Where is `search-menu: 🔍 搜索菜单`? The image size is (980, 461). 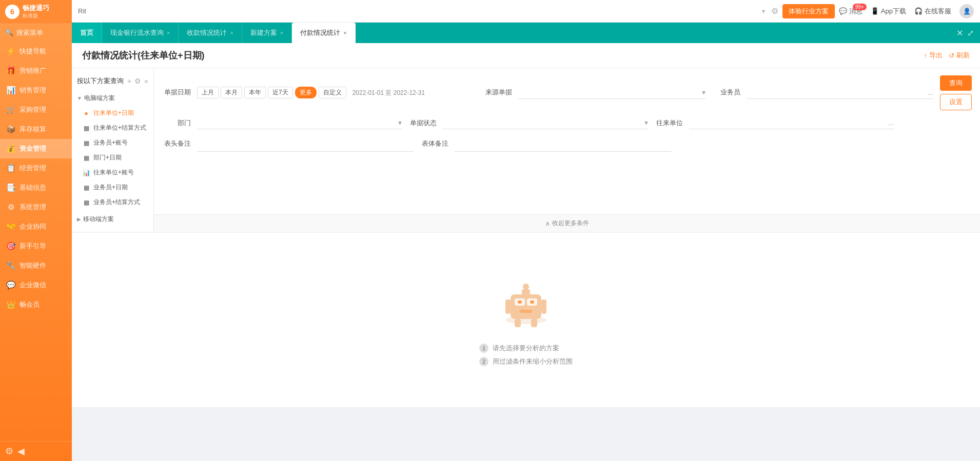
search-menu: 🔍 搜索菜单 is located at coordinates (36, 33).